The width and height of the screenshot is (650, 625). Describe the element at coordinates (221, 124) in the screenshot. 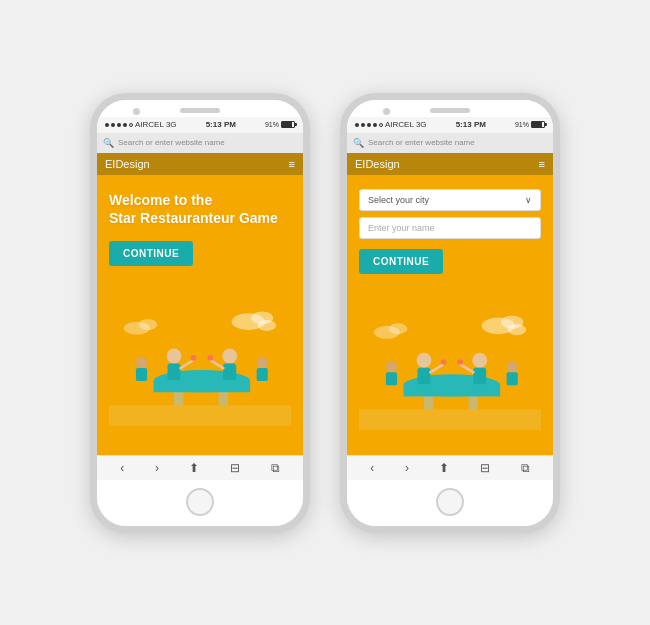

I see `time-label-1: 5:13 PM` at that location.